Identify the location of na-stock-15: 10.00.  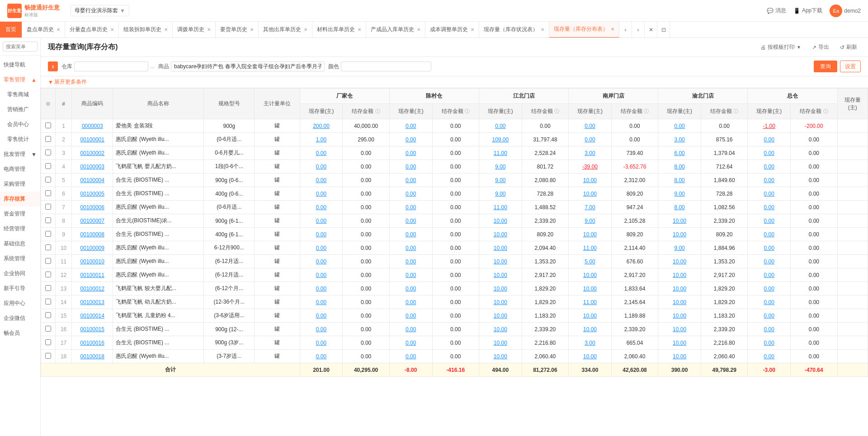
(590, 329).